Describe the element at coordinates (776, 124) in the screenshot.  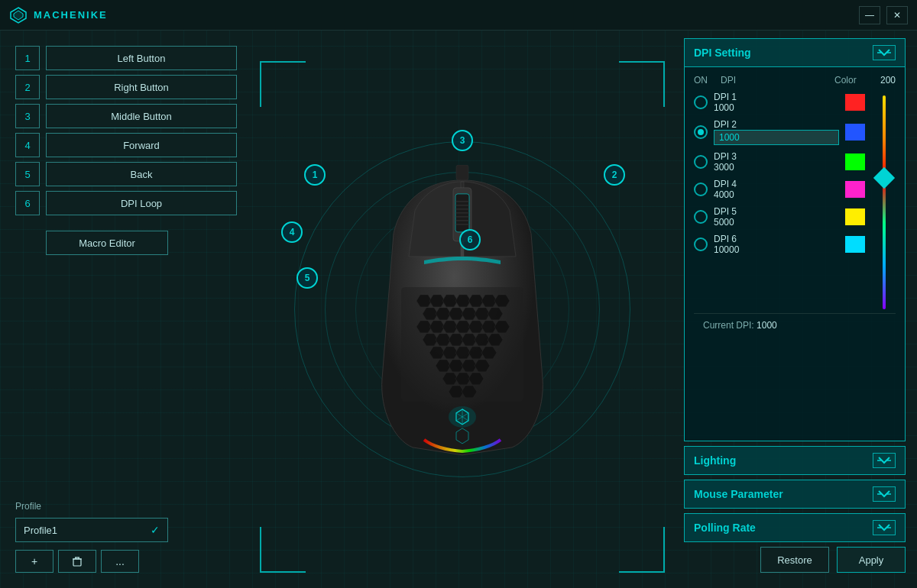
I see `dpi-name-2: DPI 2` at that location.